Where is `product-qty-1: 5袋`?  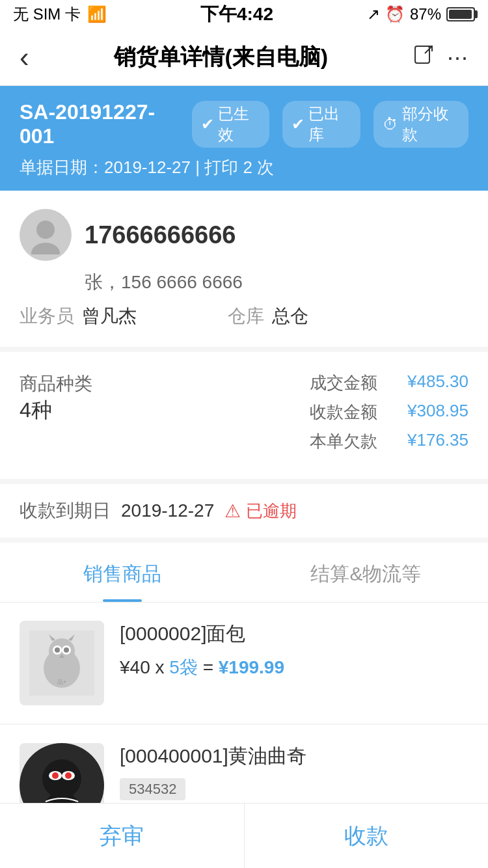 product-qty-1: 5袋 is located at coordinates (183, 668).